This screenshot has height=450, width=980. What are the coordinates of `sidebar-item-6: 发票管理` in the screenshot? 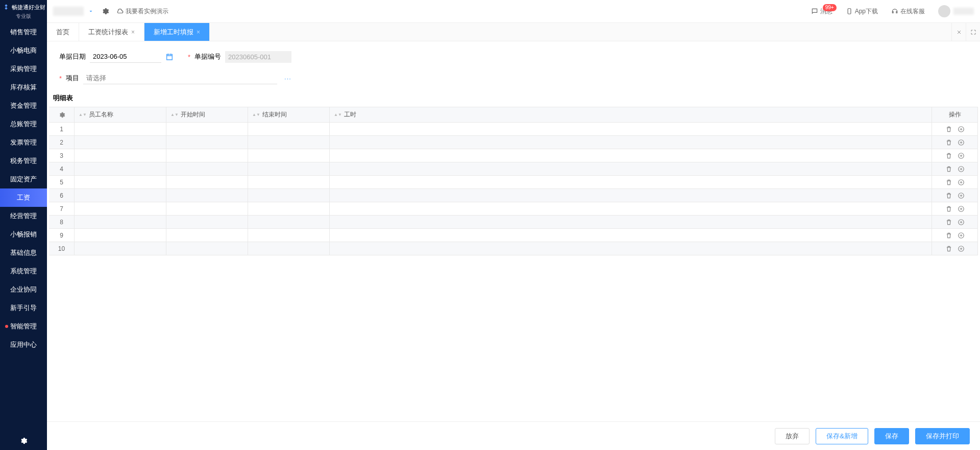 It's located at (23, 143).